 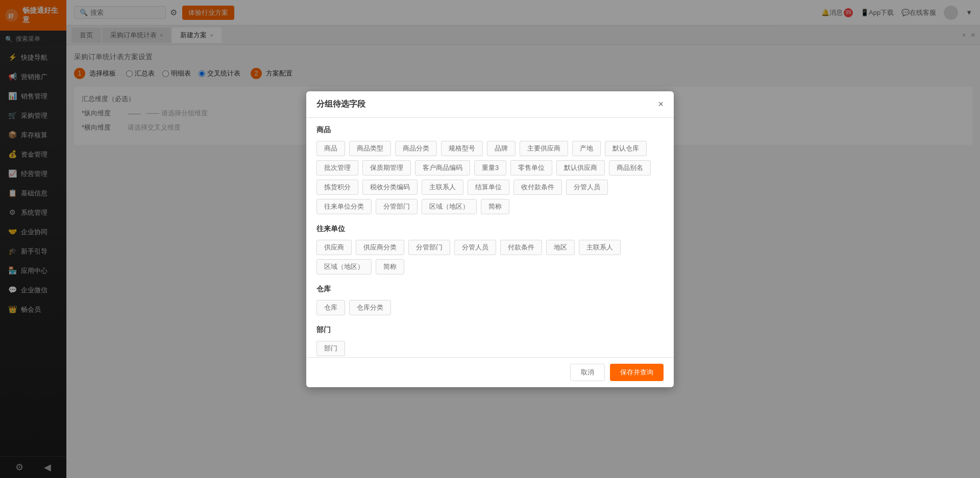 I want to click on field-tag-product-21: 往来单位分类, so click(x=344, y=207).